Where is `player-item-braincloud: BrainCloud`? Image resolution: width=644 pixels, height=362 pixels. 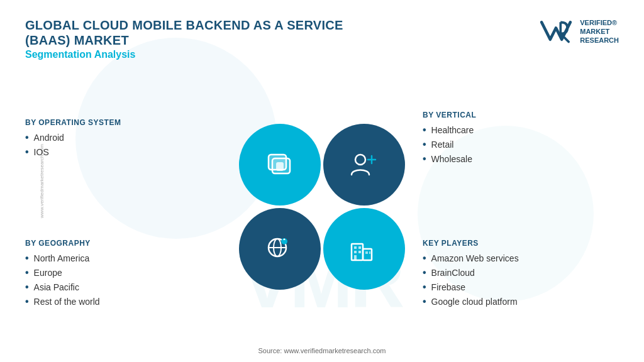
player-item-braincloud: BrainCloud is located at coordinates (521, 273).